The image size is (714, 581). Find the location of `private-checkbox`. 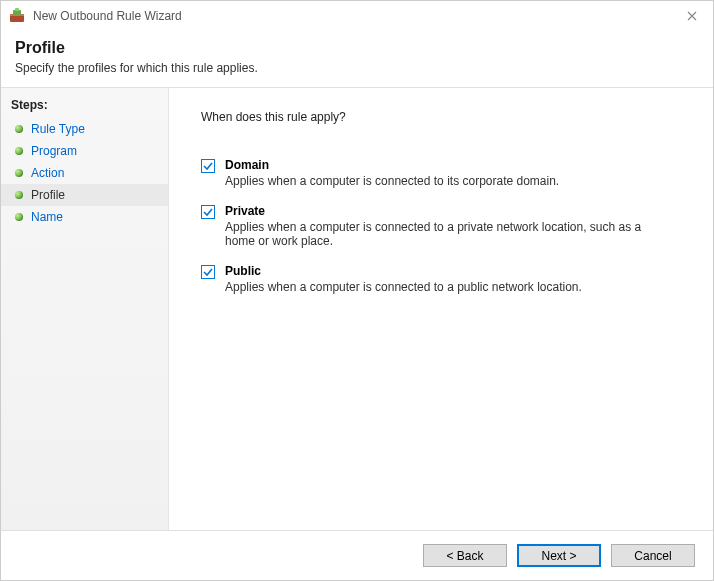

private-checkbox is located at coordinates (208, 212).